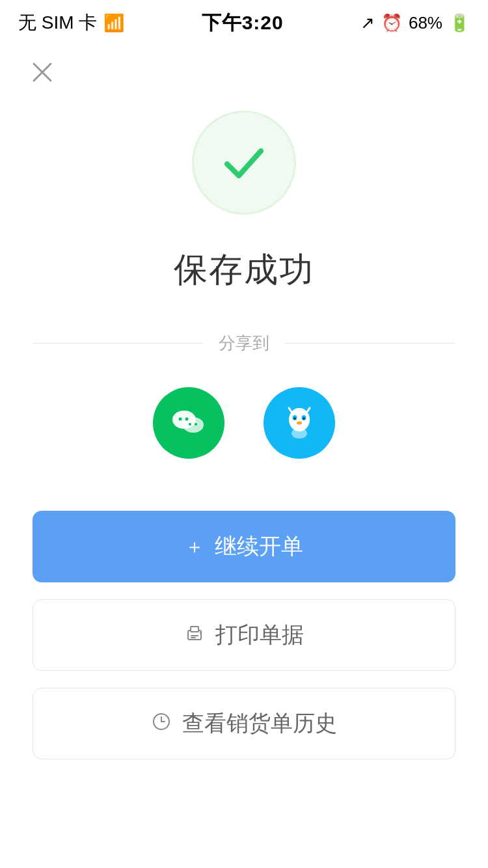 The image size is (488, 868). What do you see at coordinates (299, 423) in the screenshot?
I see `qq-share-button` at bounding box center [299, 423].